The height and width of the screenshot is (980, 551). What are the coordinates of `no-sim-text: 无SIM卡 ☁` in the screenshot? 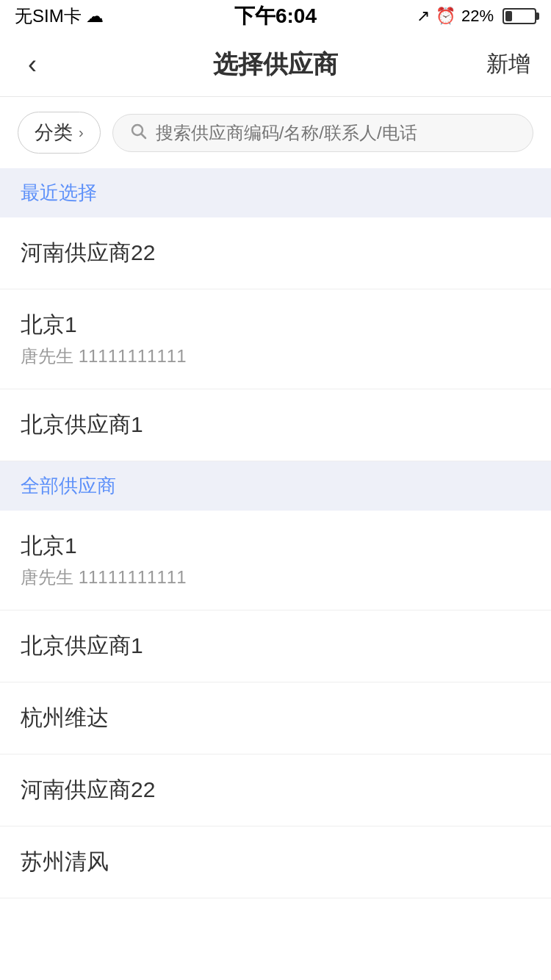 It's located at (59, 16).